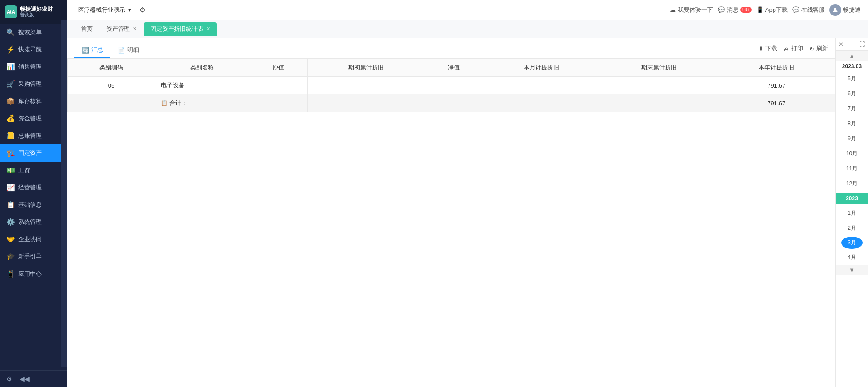 The height and width of the screenshot is (387, 868). What do you see at coordinates (93, 50) in the screenshot?
I see `sub-tab-summary: 🔄 汇总` at bounding box center [93, 50].